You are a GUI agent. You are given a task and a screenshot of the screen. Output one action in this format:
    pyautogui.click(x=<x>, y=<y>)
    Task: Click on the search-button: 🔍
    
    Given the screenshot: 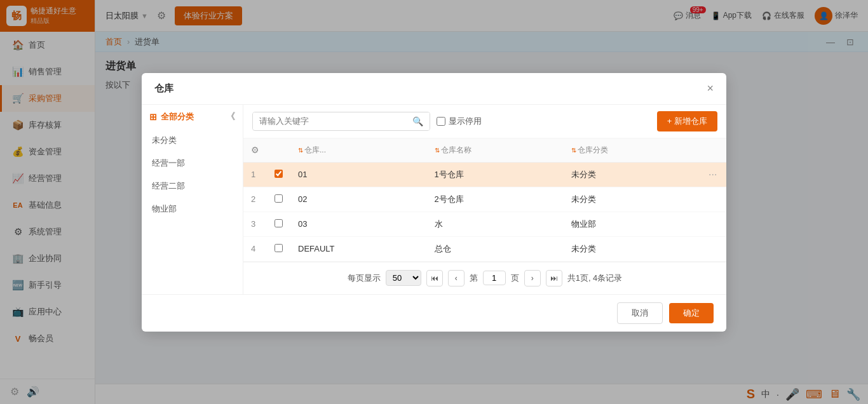 What is the action you would take?
    pyautogui.click(x=418, y=121)
    